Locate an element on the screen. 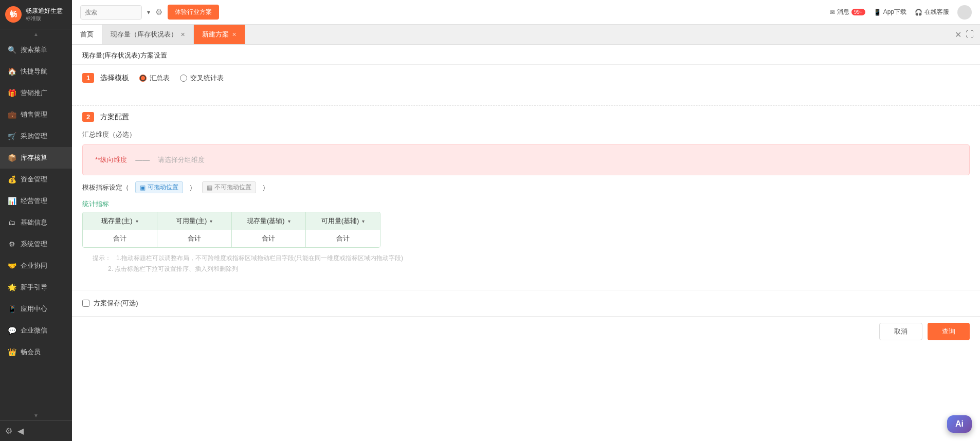  system-icon: ⚙ is located at coordinates (12, 244).